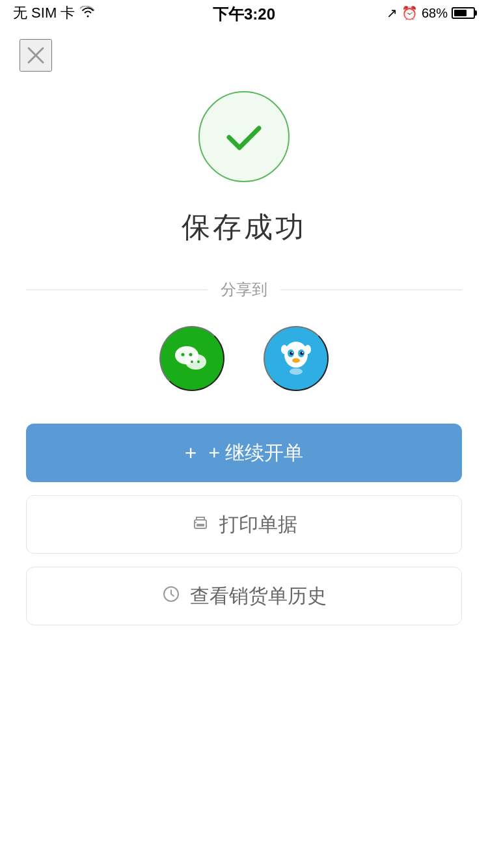 The height and width of the screenshot is (868, 488). What do you see at coordinates (192, 359) in the screenshot?
I see `wechat-icon` at bounding box center [192, 359].